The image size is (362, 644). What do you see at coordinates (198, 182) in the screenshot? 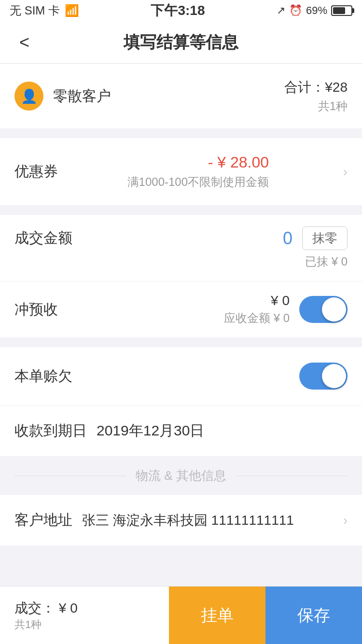
I see `coupon-sub: 满1000-100不限制使用金额` at bounding box center [198, 182].